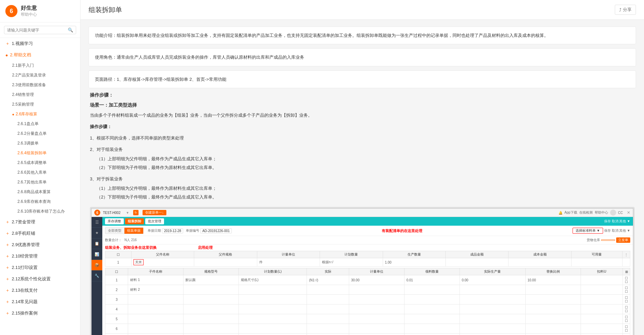 The height and width of the screenshot is (335, 644). What do you see at coordinates (366, 159) in the screenshot?
I see `step2-1: （1）上部明细为父件明细，最终作为产成品生成其它入库单；` at bounding box center [366, 159].